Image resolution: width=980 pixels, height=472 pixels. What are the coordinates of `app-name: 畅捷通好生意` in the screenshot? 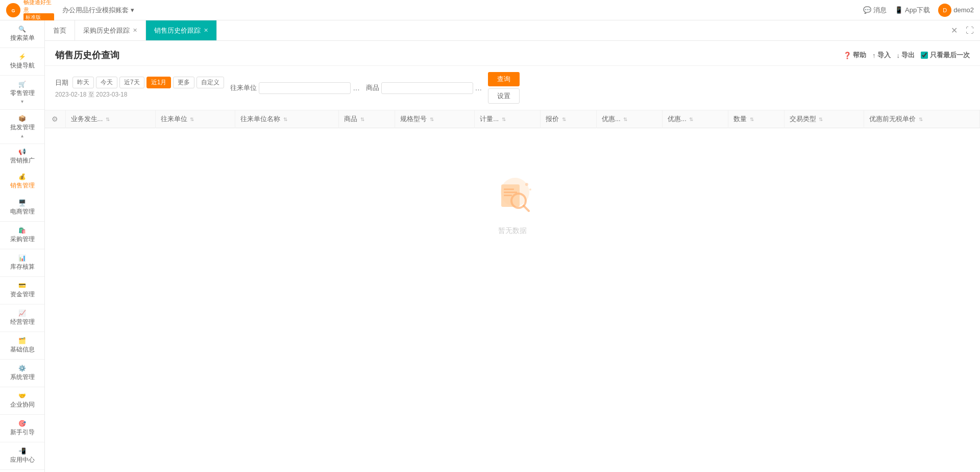 It's located at (39, 7).